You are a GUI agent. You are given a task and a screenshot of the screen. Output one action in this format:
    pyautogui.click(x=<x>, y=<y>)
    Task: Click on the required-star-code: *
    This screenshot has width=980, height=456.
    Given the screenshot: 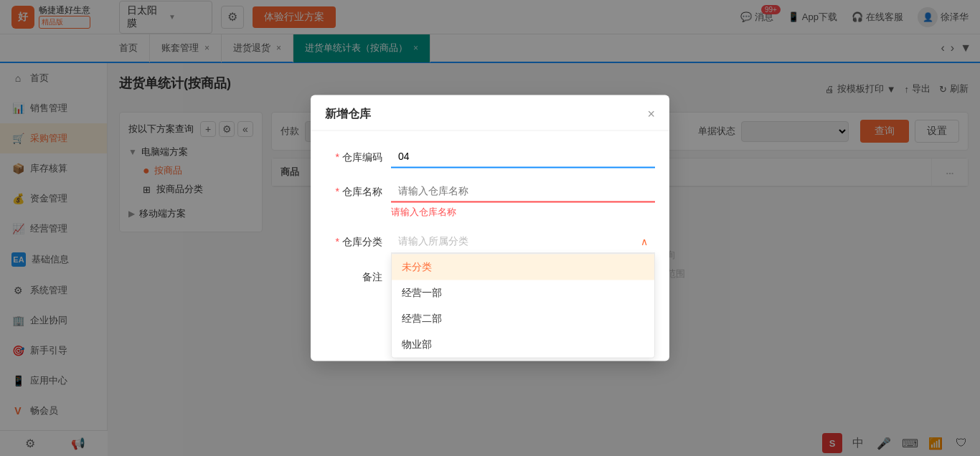 What is the action you would take?
    pyautogui.click(x=337, y=157)
    